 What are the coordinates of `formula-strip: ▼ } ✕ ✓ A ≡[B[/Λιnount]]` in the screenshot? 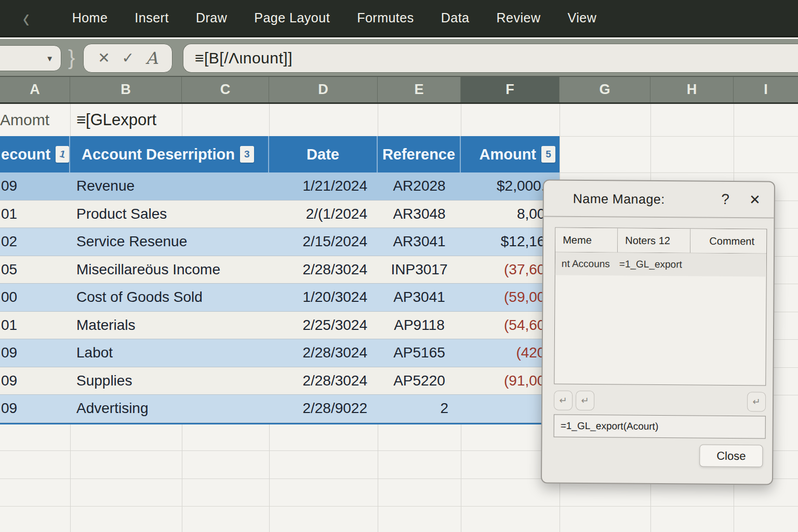 It's located at (399, 58).